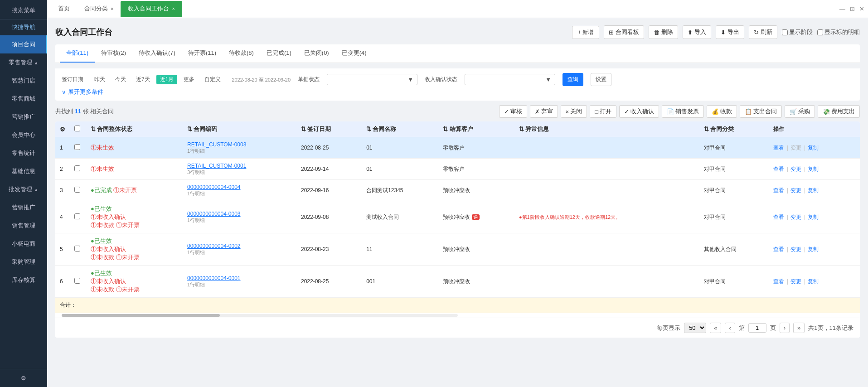  Describe the element at coordinates (624, 32) in the screenshot. I see `kanban-button: ⊞ 合同看板` at that location.